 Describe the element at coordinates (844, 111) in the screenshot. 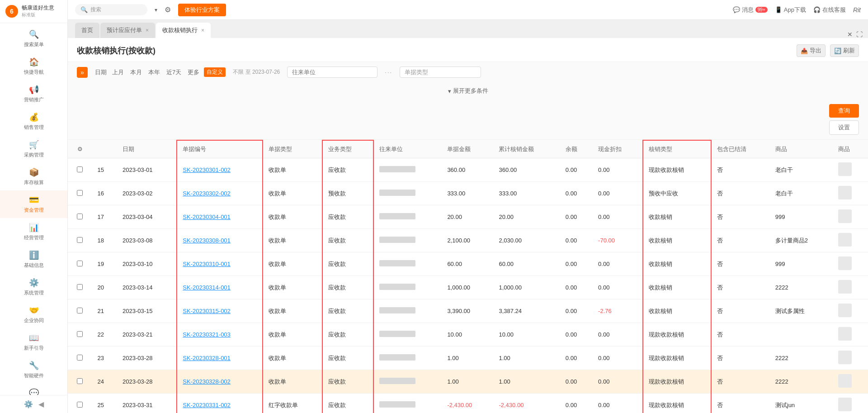

I see `query-button: 查询` at that location.